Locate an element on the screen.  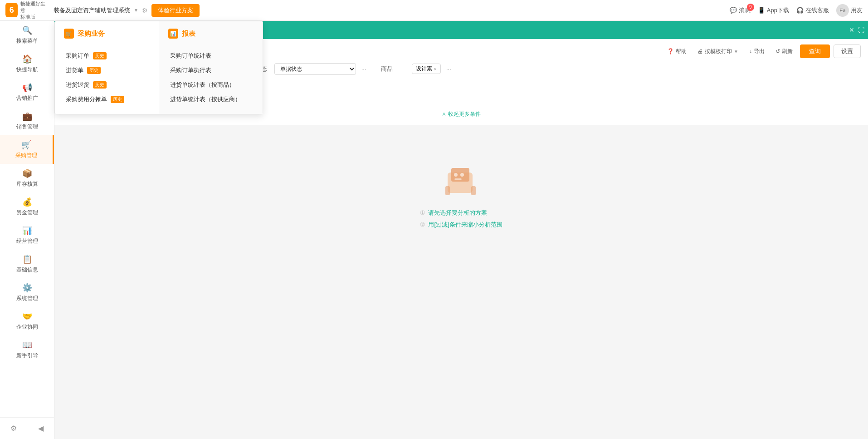
money-icon: 💰 is located at coordinates (27, 202).